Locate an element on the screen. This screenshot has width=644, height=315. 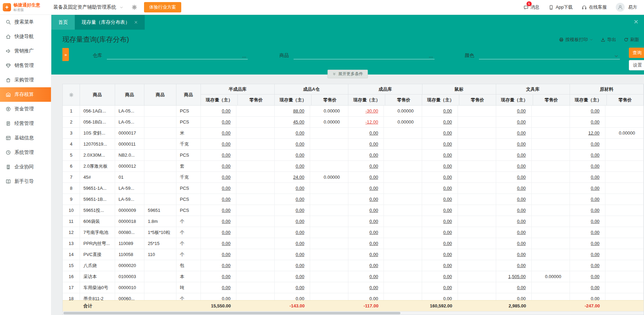
qty-value: 24.00 is located at coordinates (292, 177).